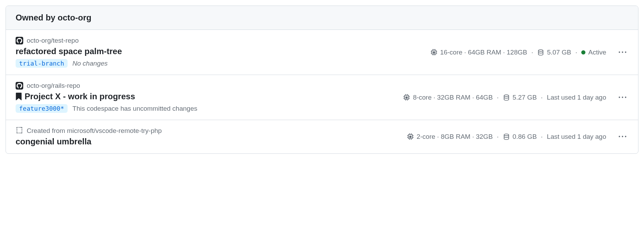 The image size is (644, 236). What do you see at coordinates (518, 137) in the screenshot?
I see `codespace-meta: 2-core · 8GB RAM · 32GB · 0.86 GB · Last…` at bounding box center [518, 137].